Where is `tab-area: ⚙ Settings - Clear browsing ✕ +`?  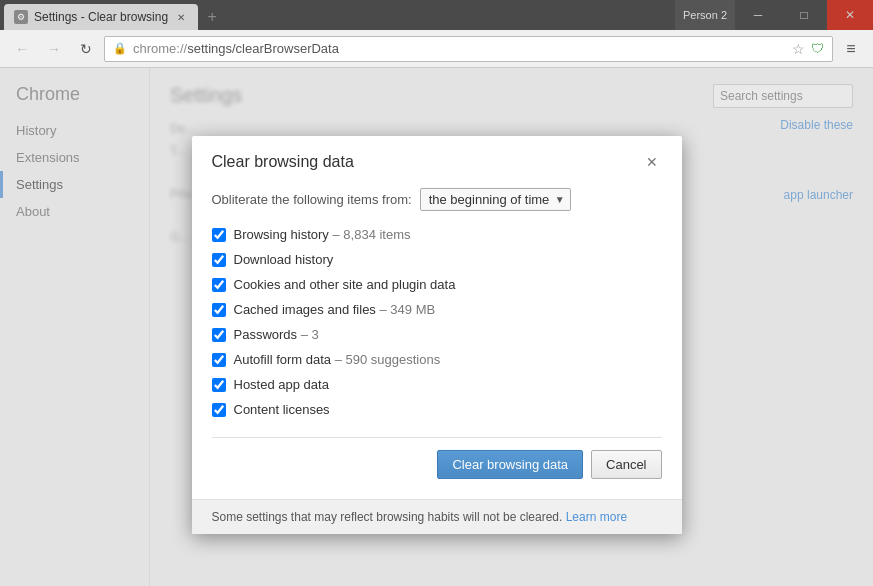
tab-area: ⚙ Settings - Clear browsing ✕ + is located at coordinates (113, 15).